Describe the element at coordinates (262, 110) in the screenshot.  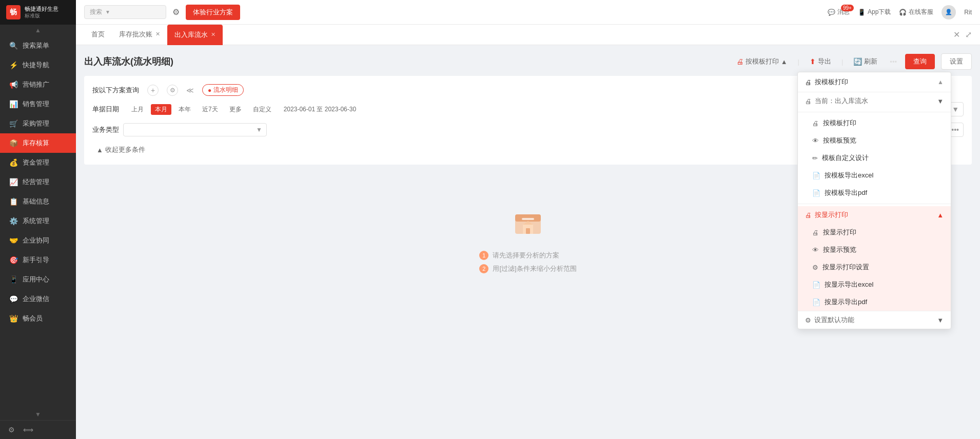
I see `date-custom: 自定义` at that location.